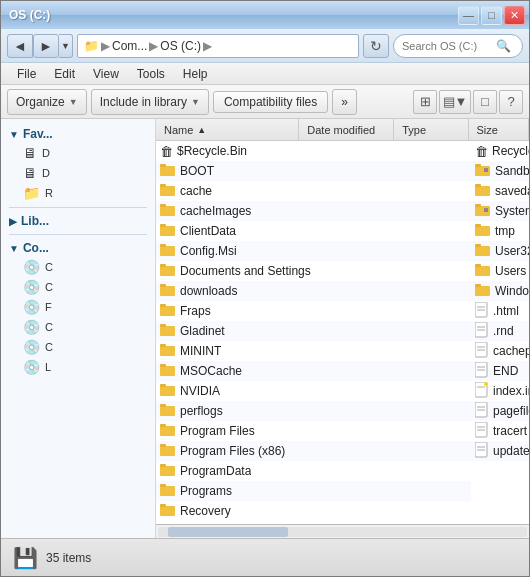  What do you see at coordinates (314, 331) in the screenshot?
I see `list-item: Gladinet` at bounding box center [314, 331].